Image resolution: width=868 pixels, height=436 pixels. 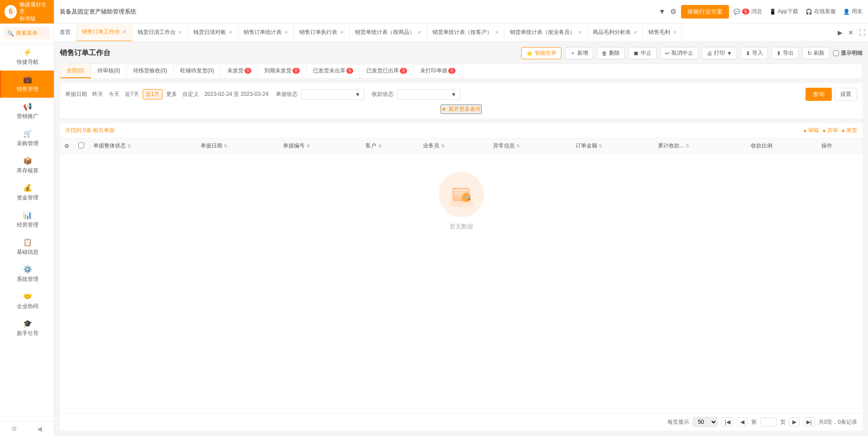 What do you see at coordinates (266, 33) in the screenshot?
I see `tab-sales-stats: 销售订单统计表 ✕` at bounding box center [266, 33].